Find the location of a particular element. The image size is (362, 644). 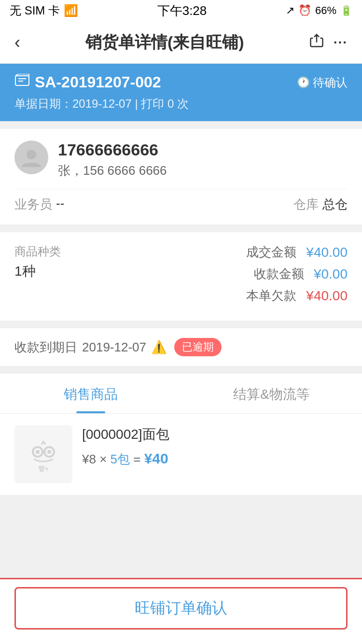

no-sim-text: 无 SIM 卡 is located at coordinates (35, 11).